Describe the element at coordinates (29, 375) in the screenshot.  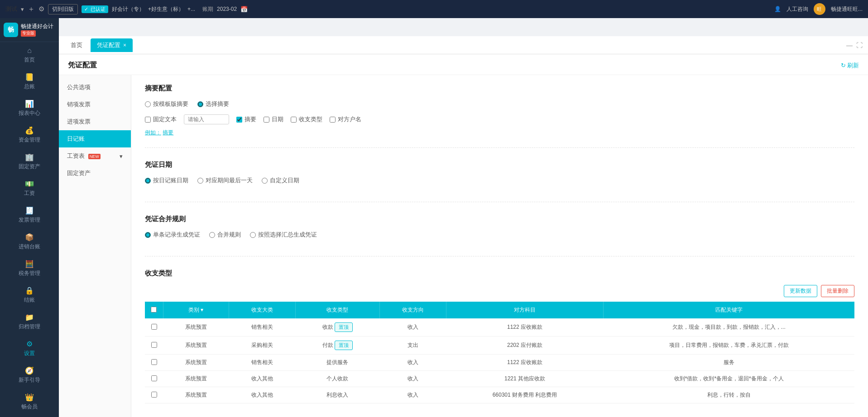
I see `sidebar-item-guide: 🧭 新手引导` at that location.